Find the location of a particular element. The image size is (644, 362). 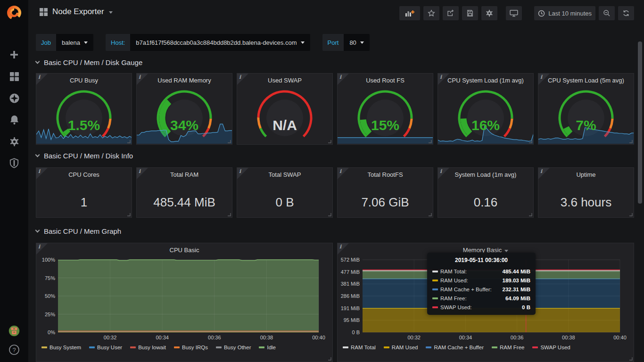

legend-item: RAM Used is located at coordinates (401, 347).